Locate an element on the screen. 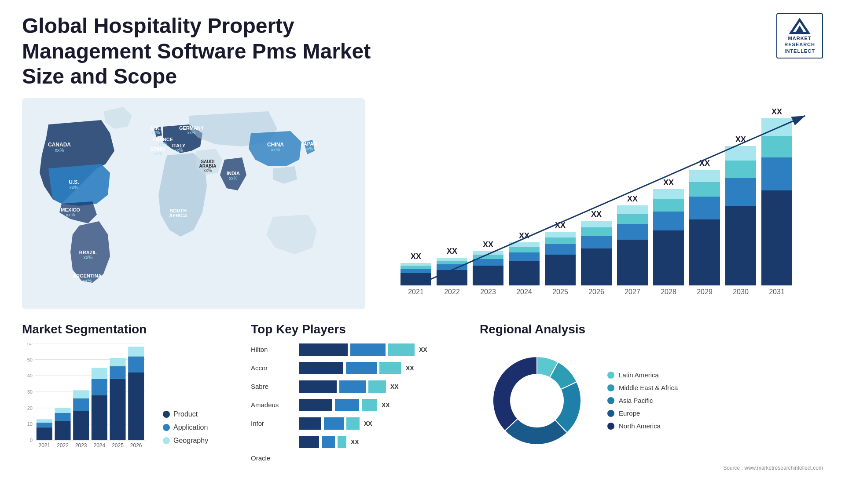  regional-legend-item: Asia Pacific is located at coordinates (643, 400).